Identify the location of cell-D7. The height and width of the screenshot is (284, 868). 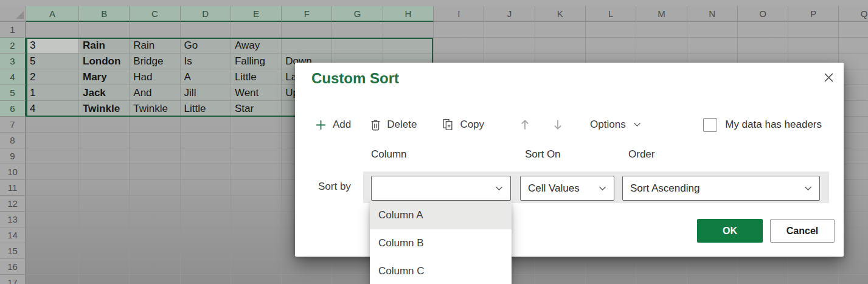
(206, 125).